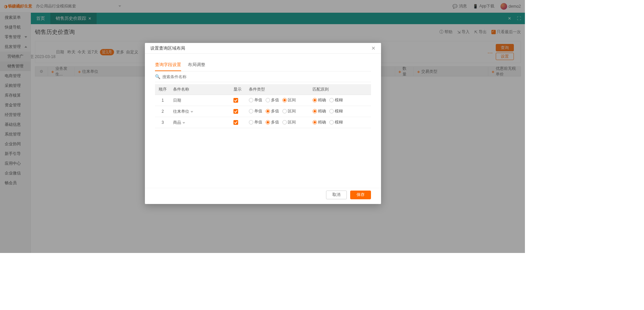 This screenshot has height=310, width=644. I want to click on row-name: 往来单位, so click(201, 111).